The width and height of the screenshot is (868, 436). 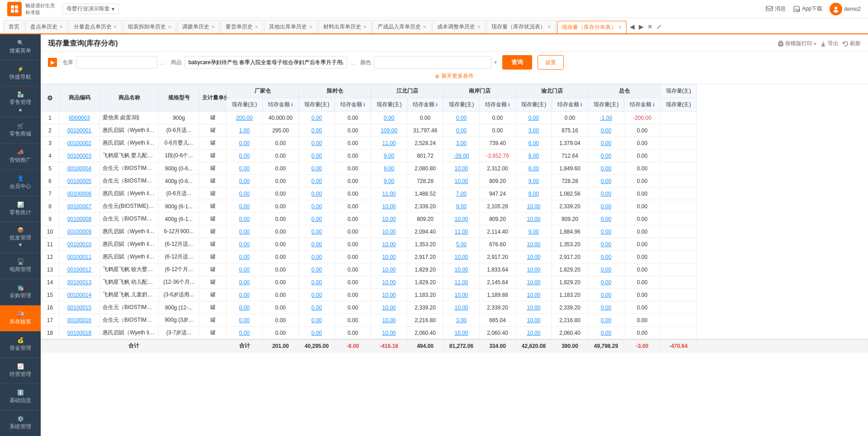 What do you see at coordinates (551, 62) in the screenshot?
I see `setting-button: 设置` at bounding box center [551, 62].